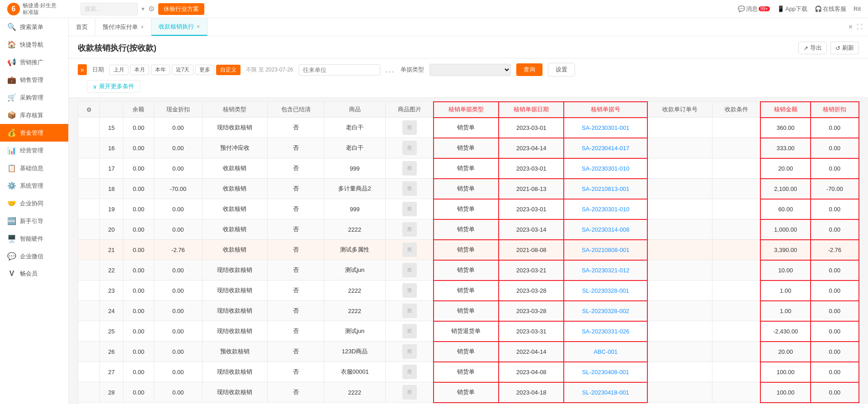  Describe the element at coordinates (34, 239) in the screenshot. I see `sidebar-item-hardware: 🖥️ 智能硬件` at that location.